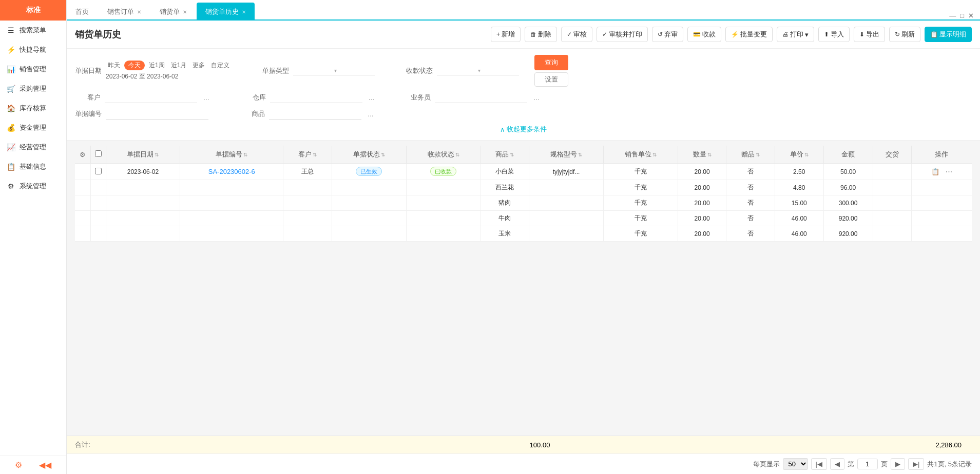  I want to click on goods-sort-icon: ⇅, so click(512, 155).